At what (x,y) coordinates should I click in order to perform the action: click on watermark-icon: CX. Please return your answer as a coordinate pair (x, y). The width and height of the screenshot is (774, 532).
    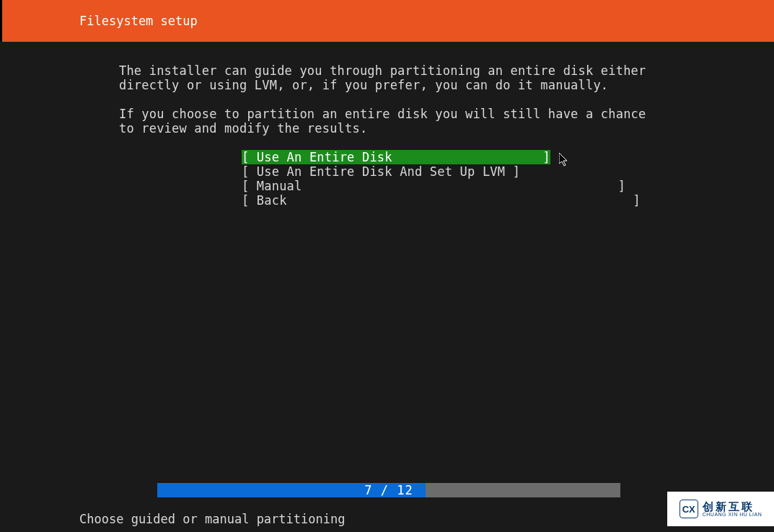
    Looking at the image, I should click on (689, 509).